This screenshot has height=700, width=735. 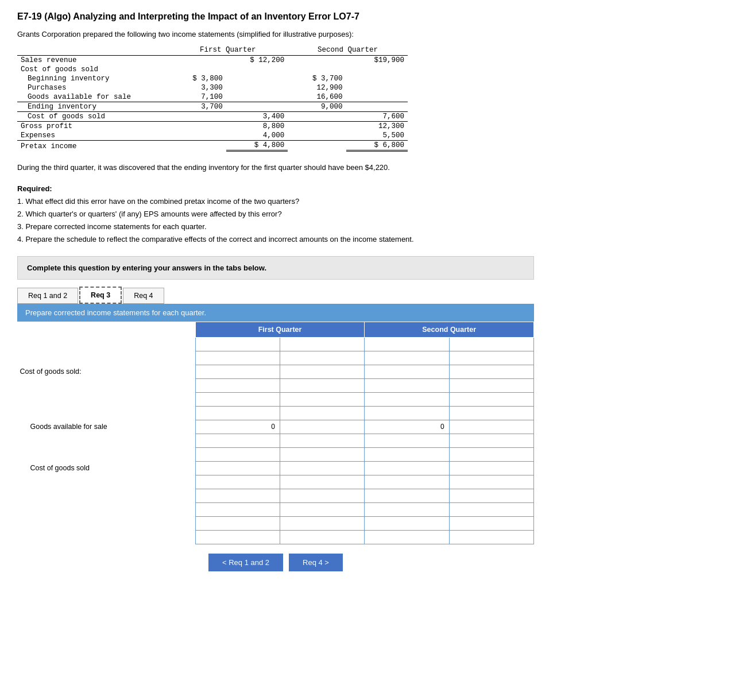 I want to click on input-r5c2, so click(x=322, y=400).